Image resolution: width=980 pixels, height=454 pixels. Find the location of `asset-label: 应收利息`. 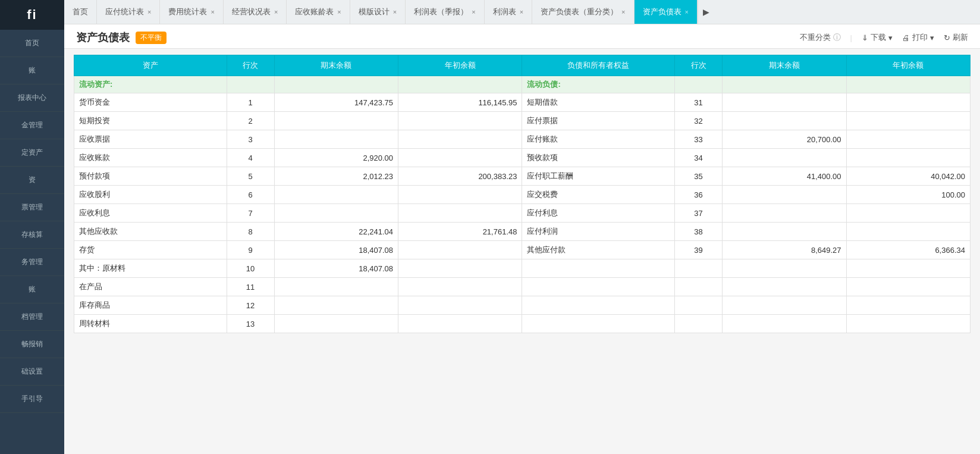

asset-label: 应收利息 is located at coordinates (151, 213).